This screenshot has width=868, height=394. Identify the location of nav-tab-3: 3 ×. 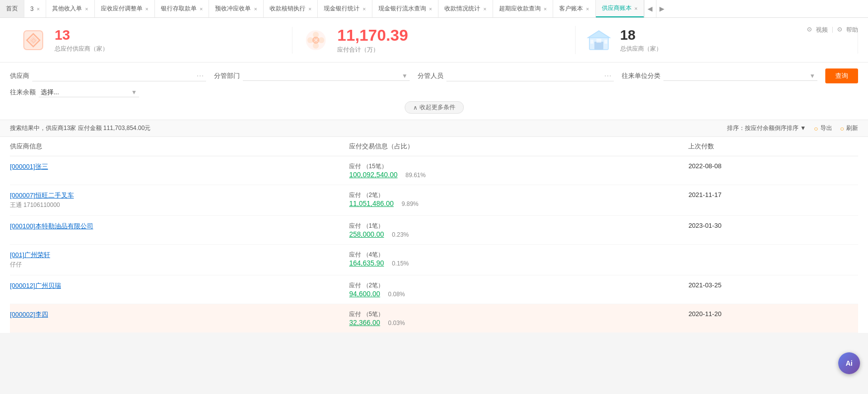
(35, 9).